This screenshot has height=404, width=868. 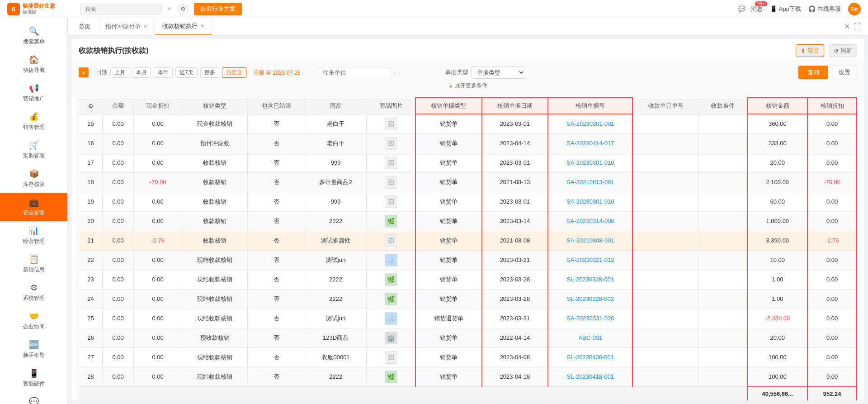 What do you see at coordinates (33, 93) in the screenshot?
I see `sidebar-item-marketing: 📢 营销推广` at bounding box center [33, 93].